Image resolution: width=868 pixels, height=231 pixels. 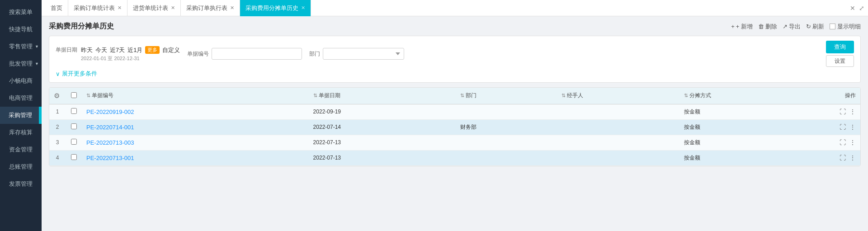 What do you see at coordinates (57, 8) in the screenshot?
I see `tab-home: 首页` at bounding box center [57, 8].